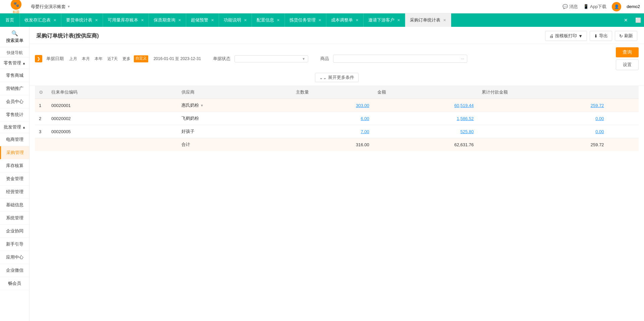  Describe the element at coordinates (638, 20) in the screenshot. I see `tab-maximize-btn: ⬜` at that location.